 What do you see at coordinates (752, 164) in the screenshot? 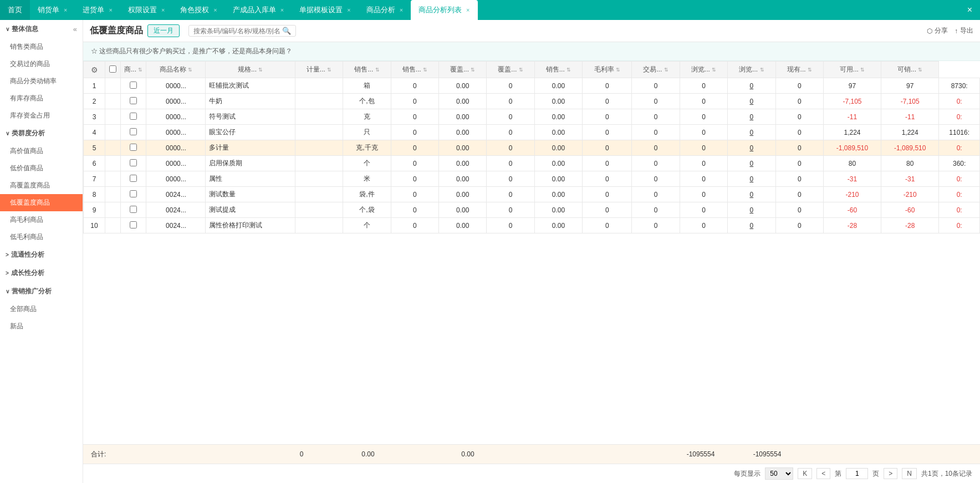
I see `cell-browse1-5: 0` at bounding box center [752, 164].